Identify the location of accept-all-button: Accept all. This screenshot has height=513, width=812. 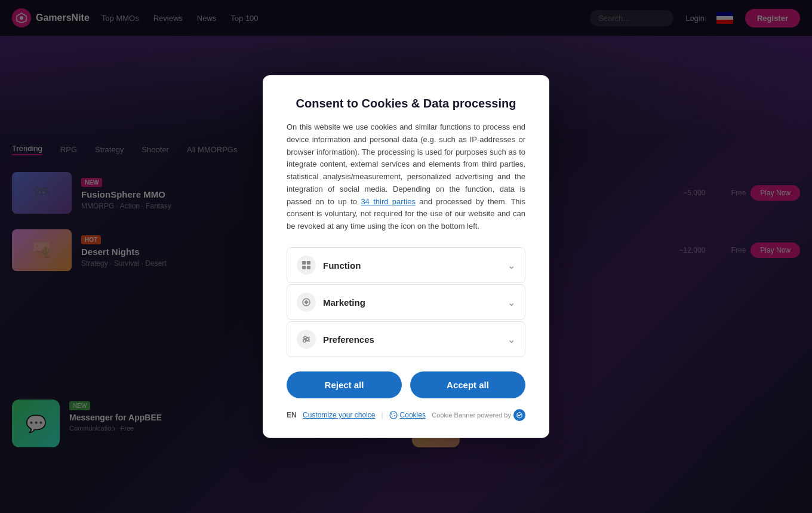
(468, 385).